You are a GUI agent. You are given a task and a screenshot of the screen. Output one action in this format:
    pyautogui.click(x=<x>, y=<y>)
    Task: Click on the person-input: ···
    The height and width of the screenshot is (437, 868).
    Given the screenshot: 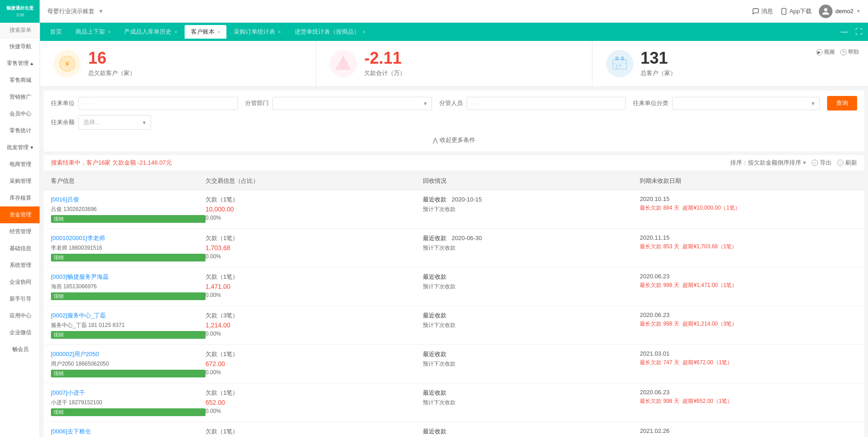 What is the action you would take?
    pyautogui.click(x=547, y=104)
    